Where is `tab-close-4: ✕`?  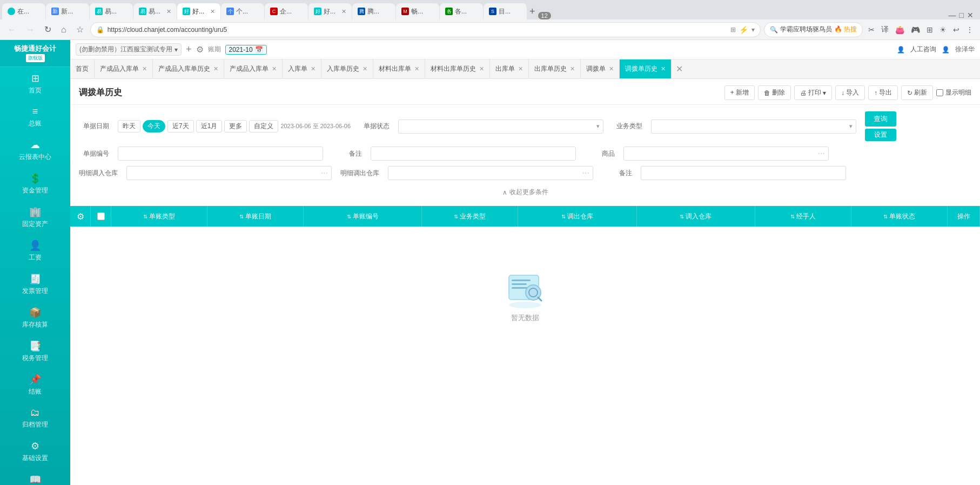 tab-close-4: ✕ is located at coordinates (169, 12).